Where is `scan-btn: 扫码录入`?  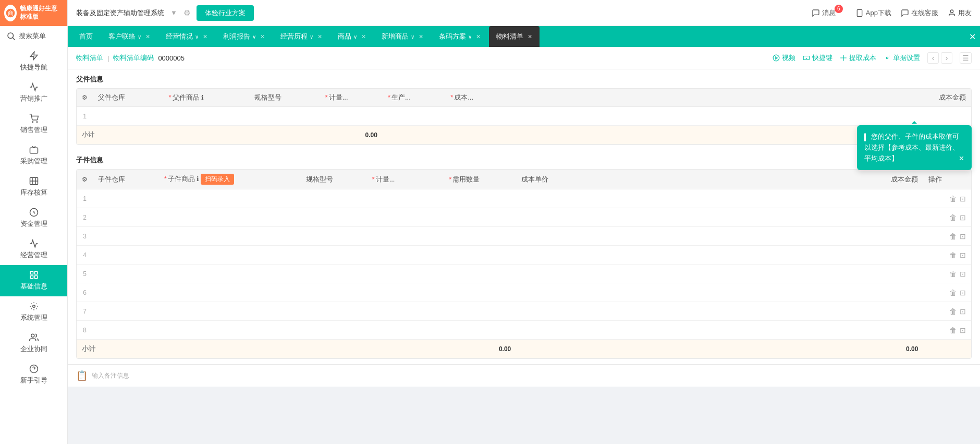
scan-btn: 扫码录入 is located at coordinates (217, 179).